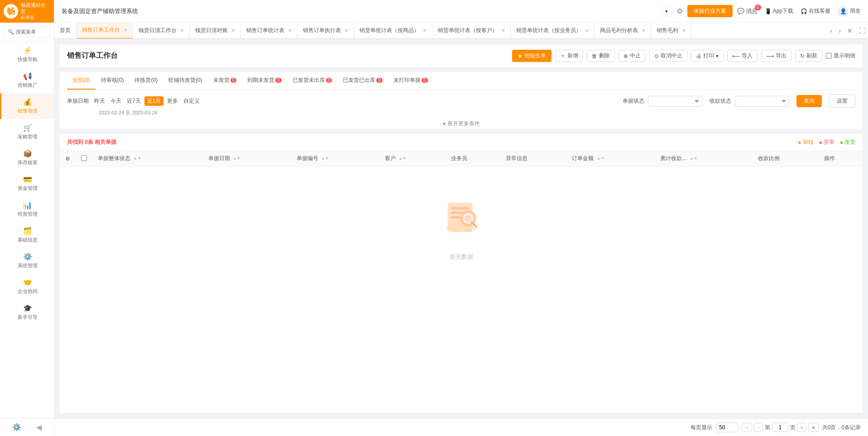 The height and width of the screenshot is (436, 868). I want to click on page-first-button: «, so click(747, 427).